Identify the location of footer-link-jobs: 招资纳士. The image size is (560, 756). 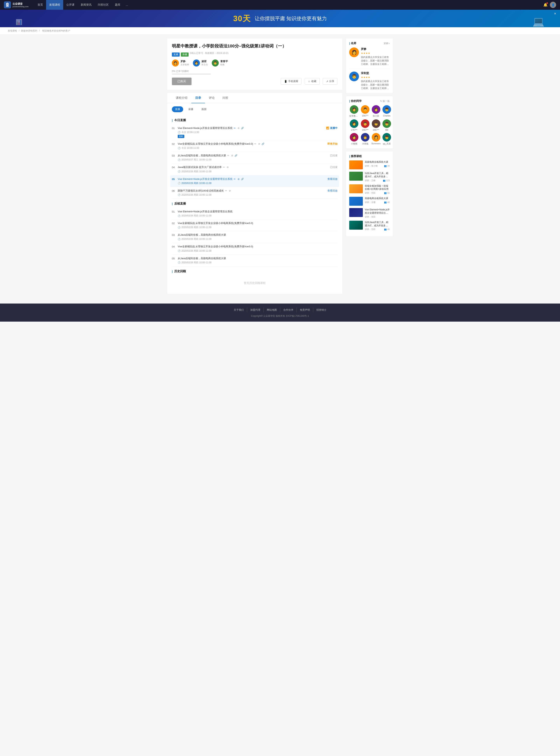
(321, 310).